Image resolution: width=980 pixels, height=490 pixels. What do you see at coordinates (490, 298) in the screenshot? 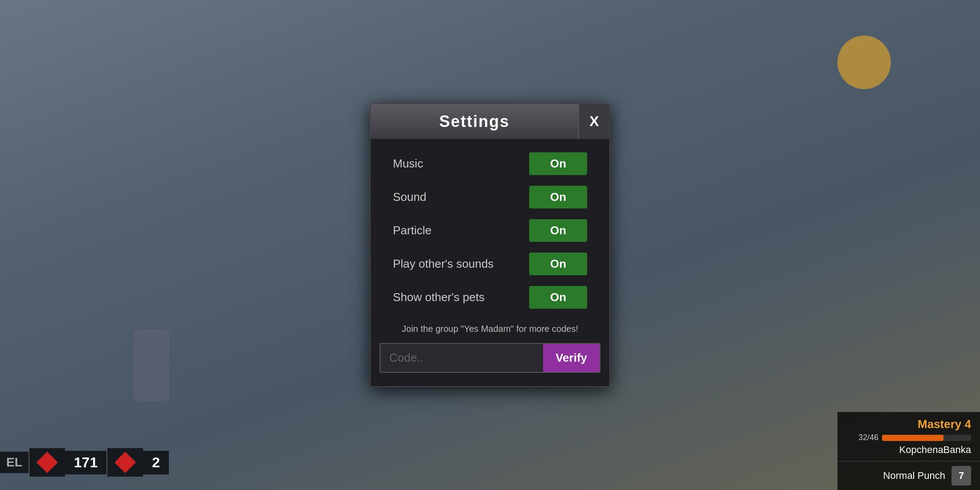
I see `settings-row-show-others-pets: Show other's pets On` at bounding box center [490, 298].